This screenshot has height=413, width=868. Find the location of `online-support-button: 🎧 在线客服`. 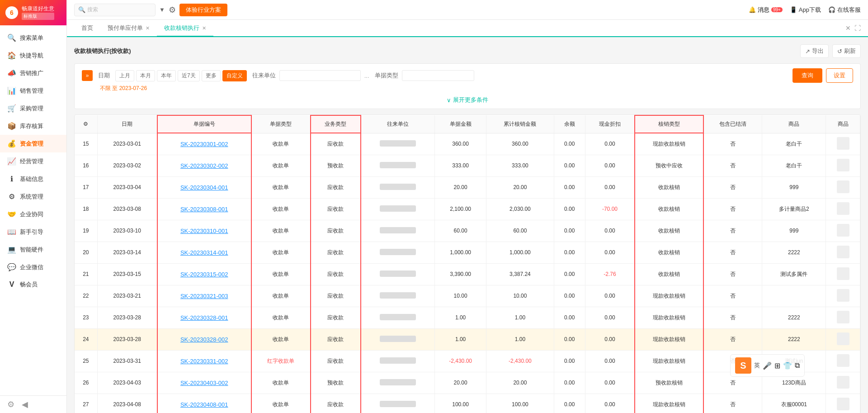

online-support-button: 🎧 在线客服 is located at coordinates (844, 10).